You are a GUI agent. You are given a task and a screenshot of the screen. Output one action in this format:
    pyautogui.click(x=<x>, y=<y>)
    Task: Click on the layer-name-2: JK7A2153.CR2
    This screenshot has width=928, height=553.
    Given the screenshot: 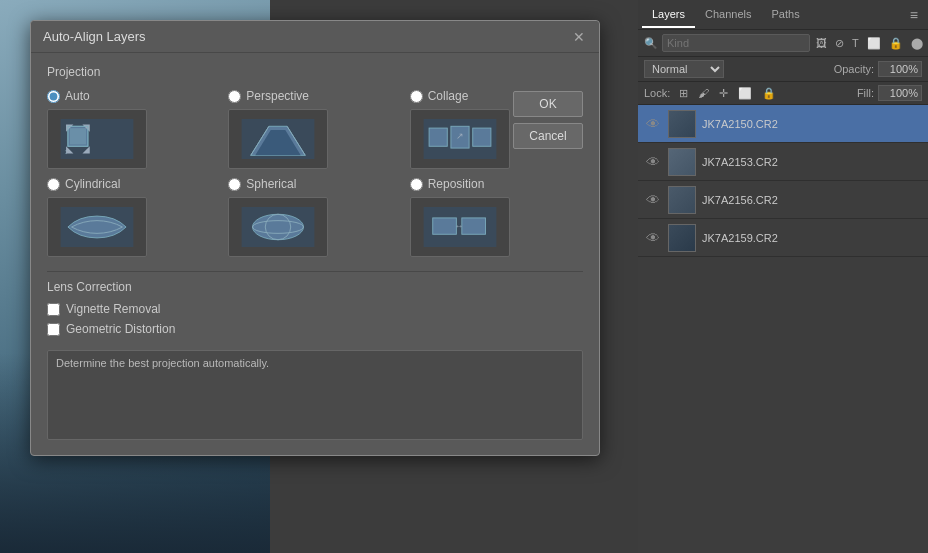 What is the action you would take?
    pyautogui.click(x=740, y=162)
    